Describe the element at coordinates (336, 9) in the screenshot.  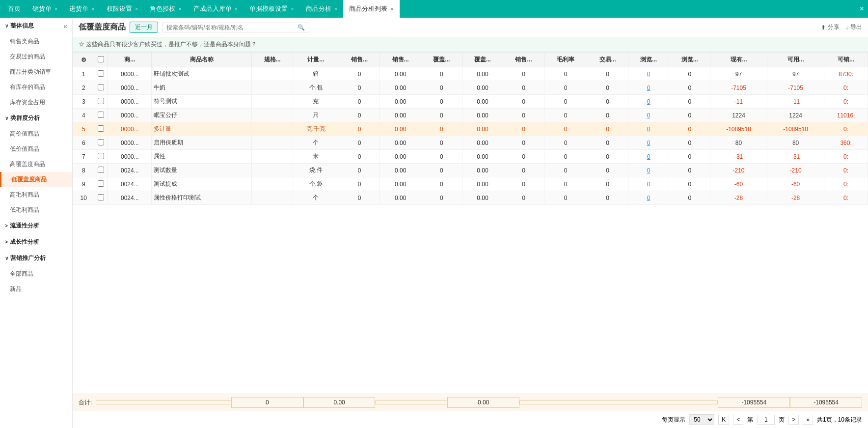
I see `close-analysis-icon: ×` at that location.